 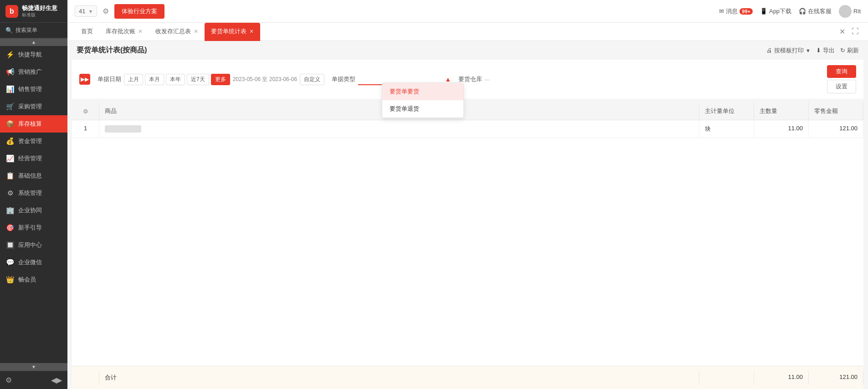 I want to click on sales-icon: 📊, so click(x=10, y=89).